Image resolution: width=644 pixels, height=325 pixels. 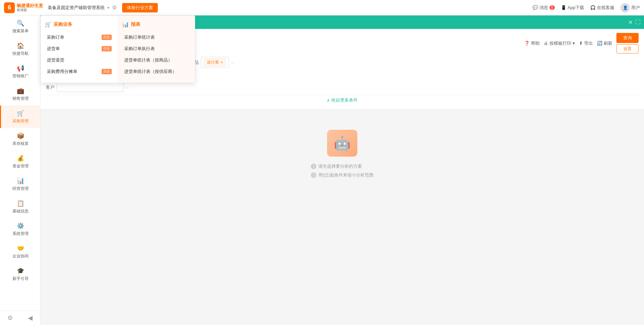 What do you see at coordinates (157, 72) in the screenshot?
I see `dropdown-item-incoming-by-supplier: 进货单统计表（按供应商）` at bounding box center [157, 72].